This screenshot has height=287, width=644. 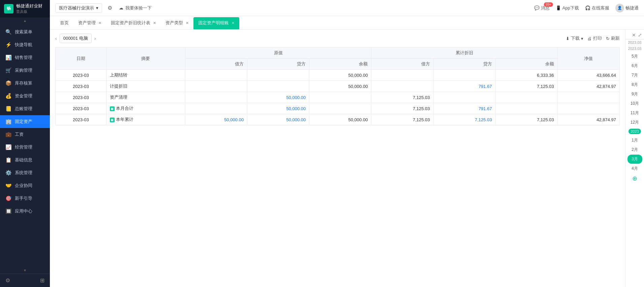 What do you see at coordinates (640, 35) in the screenshot?
I see `panel-expand-icon: ⤢` at bounding box center [640, 35].